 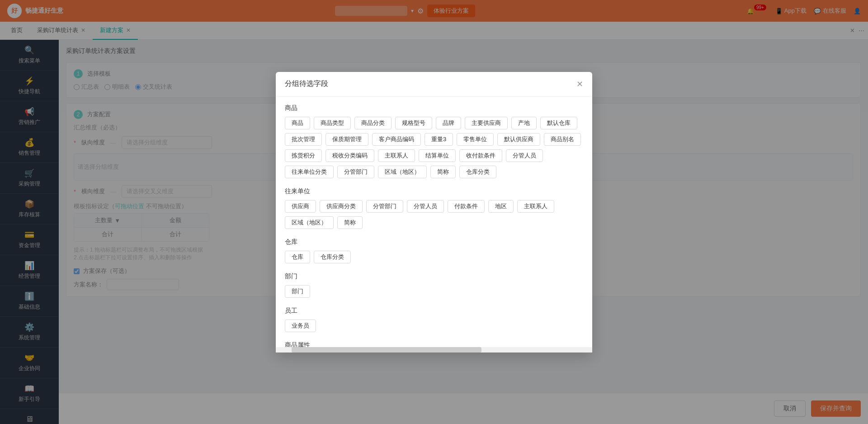 What do you see at coordinates (434, 326) in the screenshot?
I see `field-tags-员工: 业务员` at bounding box center [434, 326].